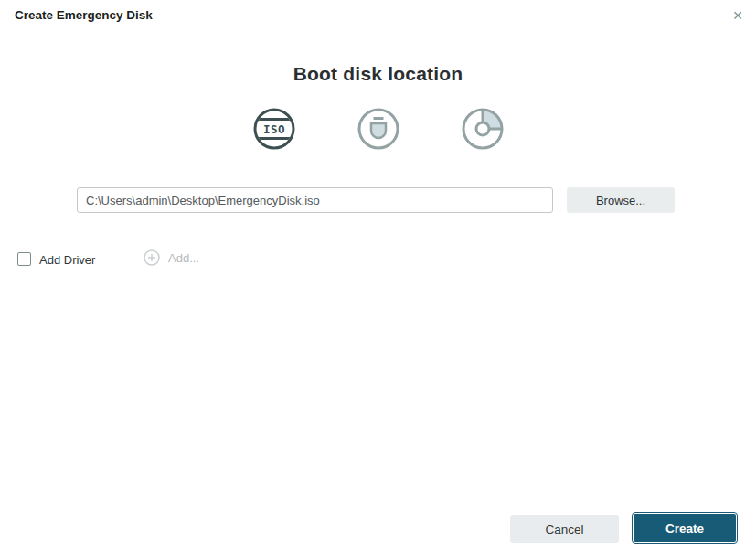 The height and width of the screenshot is (560, 756). Describe the element at coordinates (274, 129) in the screenshot. I see `iso-image-icon: ISO` at that location.